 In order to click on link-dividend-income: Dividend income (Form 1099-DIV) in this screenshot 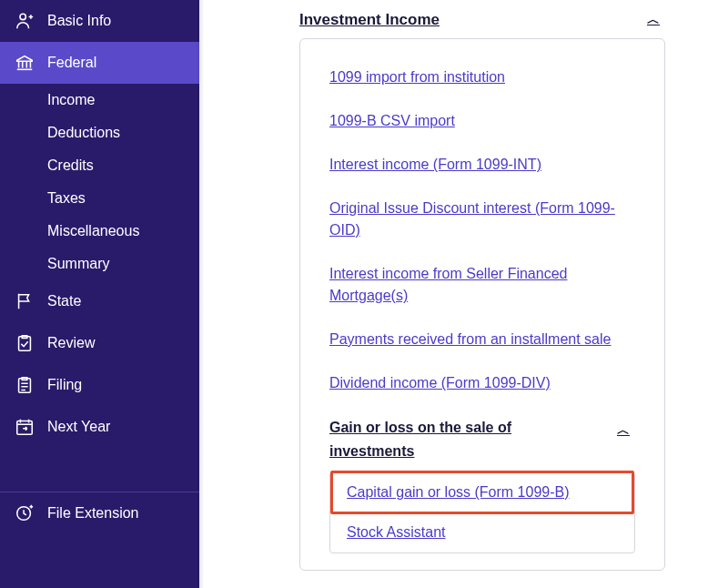, I will do `click(482, 383)`.